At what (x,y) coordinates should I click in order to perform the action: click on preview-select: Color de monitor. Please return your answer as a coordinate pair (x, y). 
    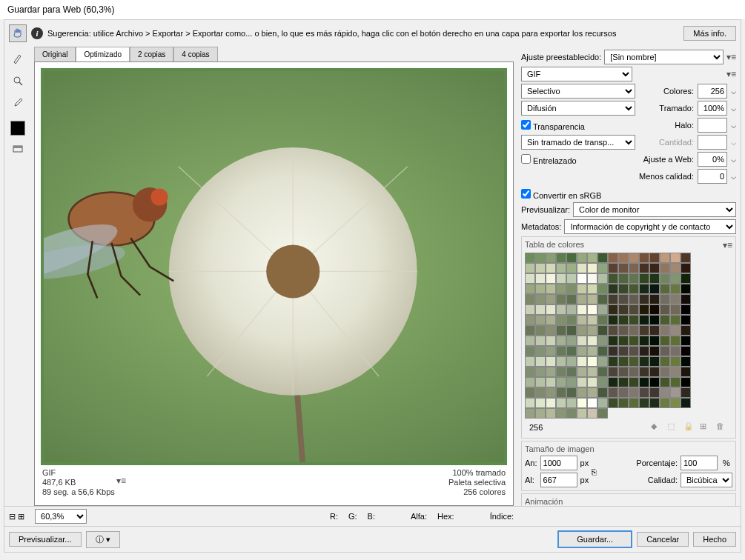
    Looking at the image, I should click on (655, 210).